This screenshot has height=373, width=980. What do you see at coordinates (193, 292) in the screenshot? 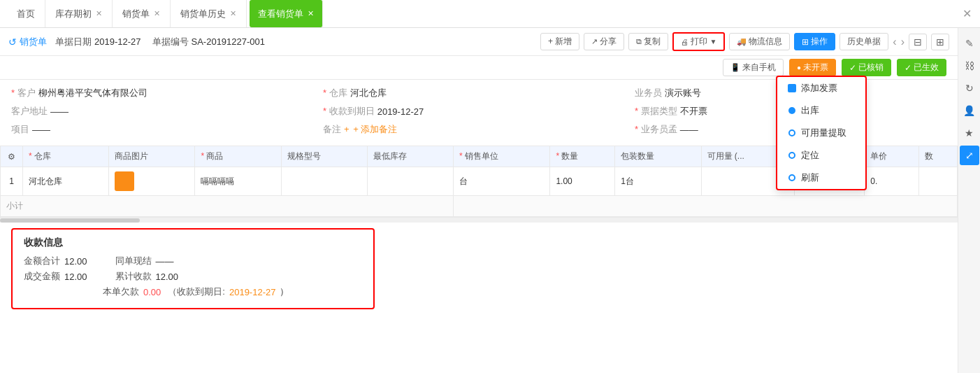
I see `payment-row-3: 本单欠款 0.00 （收款到期日: 2019-12-27 ）` at bounding box center [193, 292].